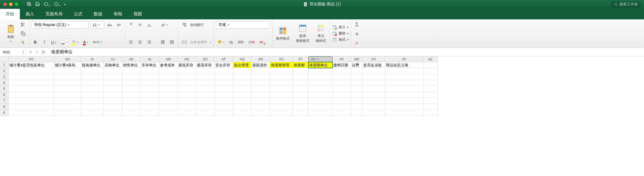 Image resolution: width=644 pixels, height=176 pixels. What do you see at coordinates (164, 25) in the screenshot?
I see `orientation-icon: ab` at bounding box center [164, 25].